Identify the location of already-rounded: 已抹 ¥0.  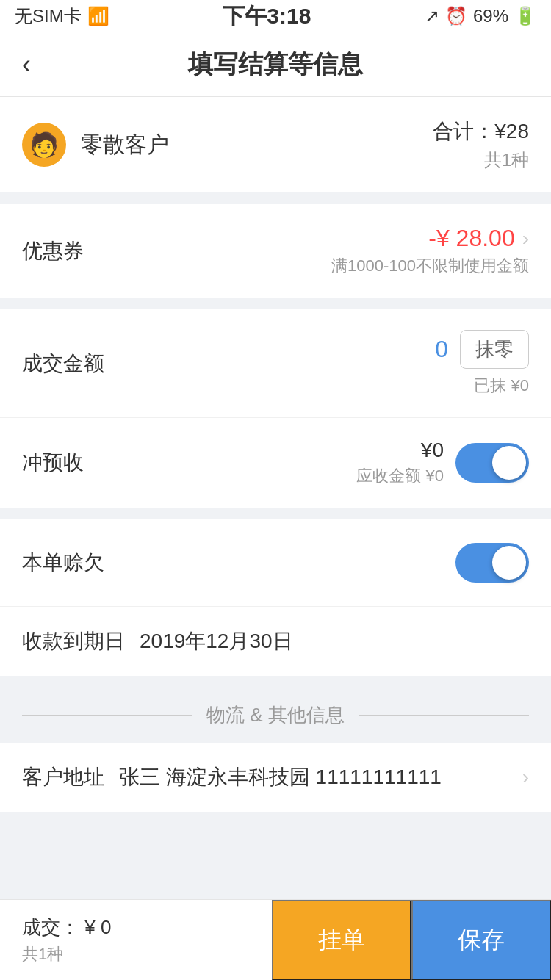
(501, 386).